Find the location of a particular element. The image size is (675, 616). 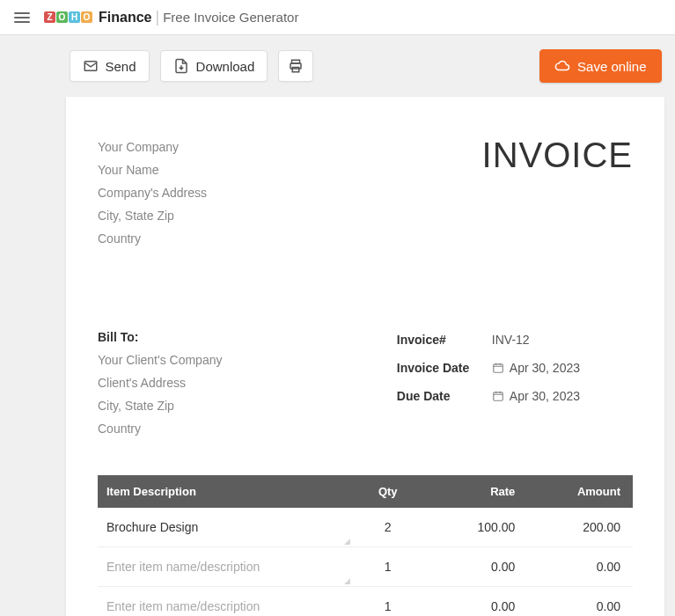

invoice-number-value: INV-12 is located at coordinates (510, 340).